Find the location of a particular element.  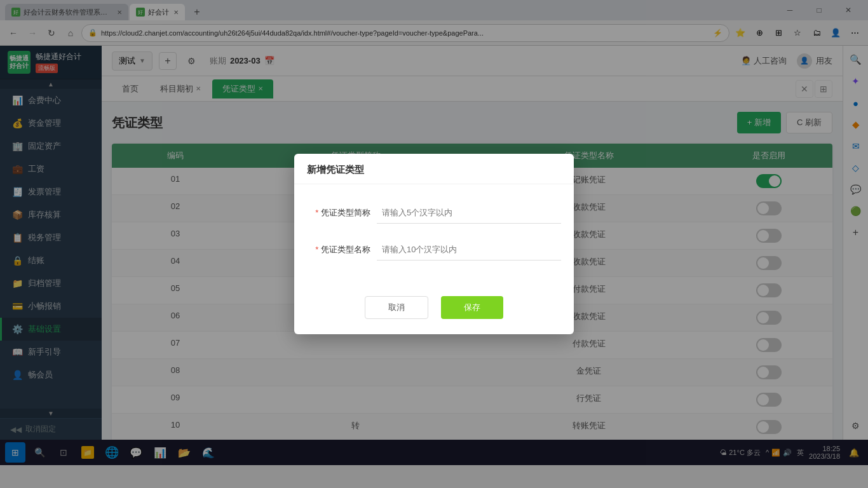

save-button: 保存 is located at coordinates (472, 308).